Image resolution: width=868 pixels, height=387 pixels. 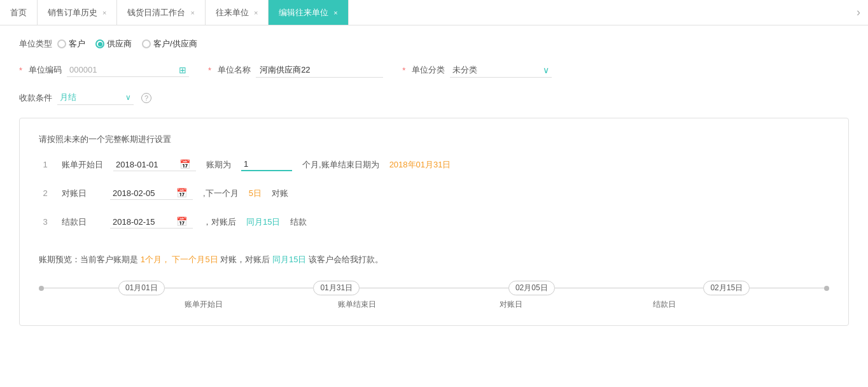 What do you see at coordinates (204, 304) in the screenshot?
I see `tl-label-1: 账单开始日` at bounding box center [204, 304].